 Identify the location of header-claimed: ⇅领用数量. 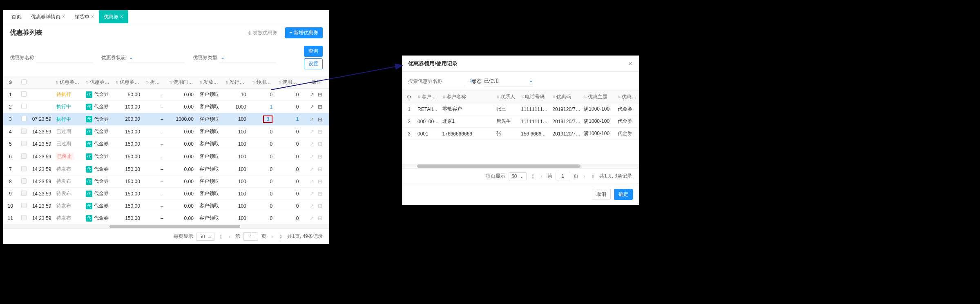
(263, 82).